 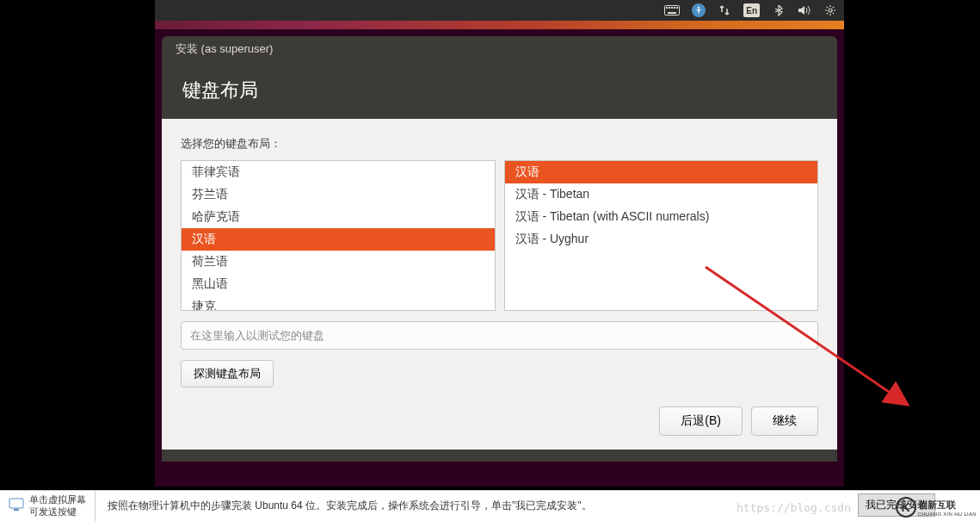 I want to click on back-button: 后退(B), so click(x=700, y=421).